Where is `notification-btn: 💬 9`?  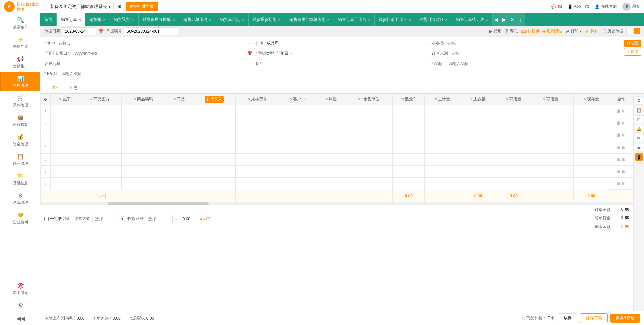 notification-btn: 💬 9 is located at coordinates (557, 7).